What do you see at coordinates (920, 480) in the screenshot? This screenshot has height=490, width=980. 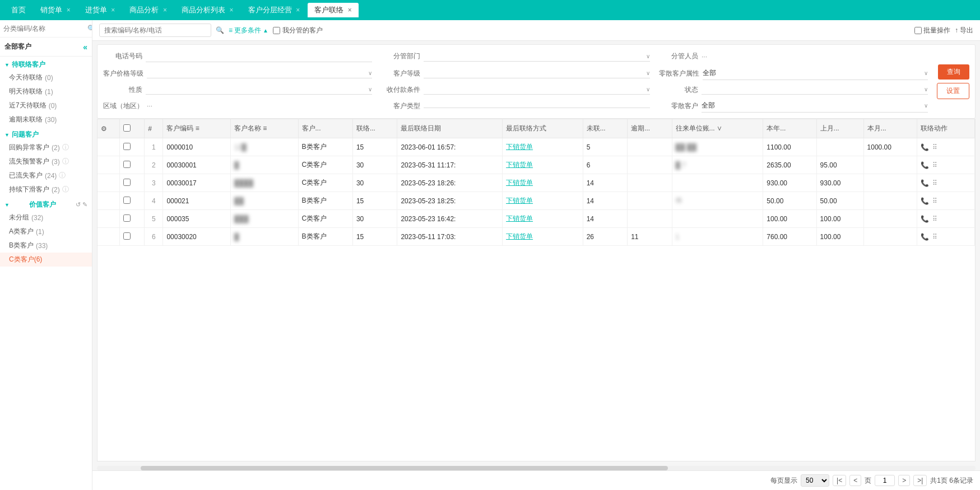 I see `last-page-btn: >|` at bounding box center [920, 480].